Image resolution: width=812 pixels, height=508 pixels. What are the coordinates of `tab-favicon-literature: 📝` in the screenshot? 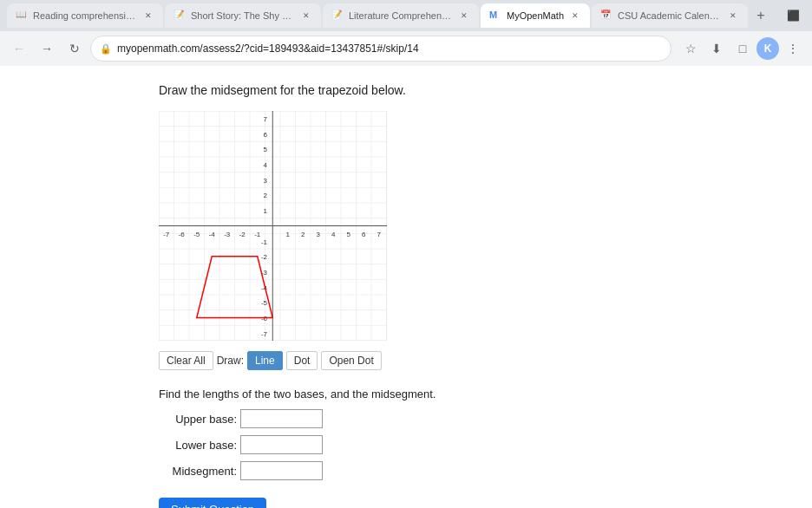 It's located at (337, 16).